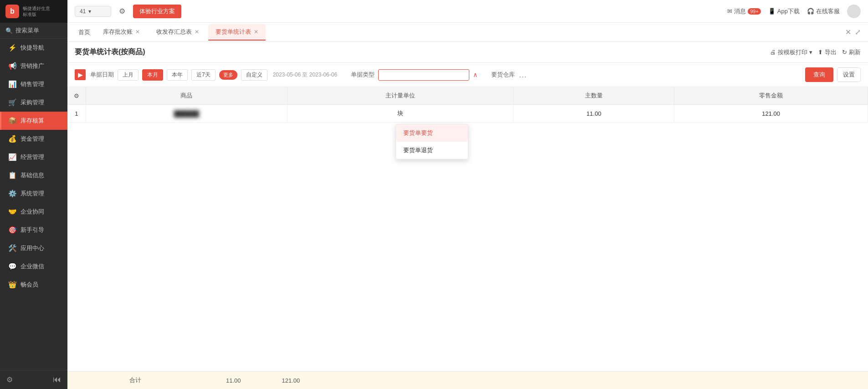 The height and width of the screenshot is (389, 868). Describe the element at coordinates (254, 75) in the screenshot. I see `custom-btn: 自定义` at that location.